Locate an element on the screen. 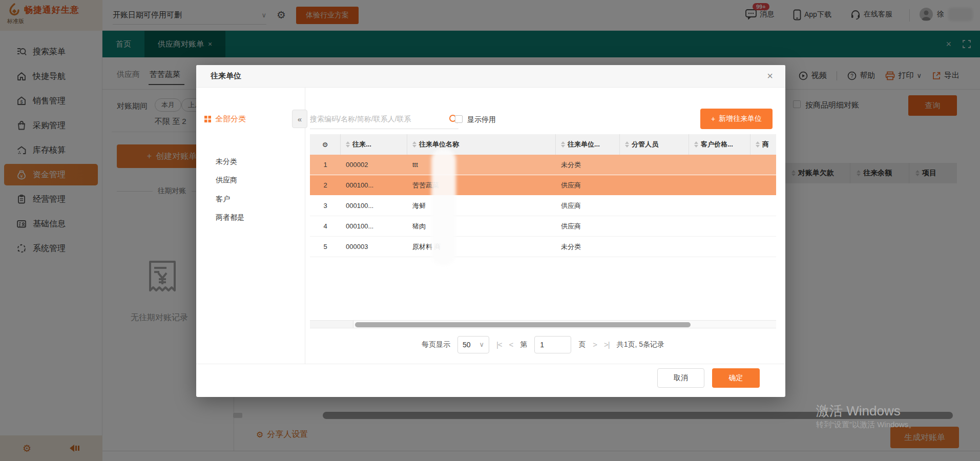 Image resolution: width=980 pixels, height=461 pixels. hscrollbar-fixed-cell is located at coordinates (332, 324).